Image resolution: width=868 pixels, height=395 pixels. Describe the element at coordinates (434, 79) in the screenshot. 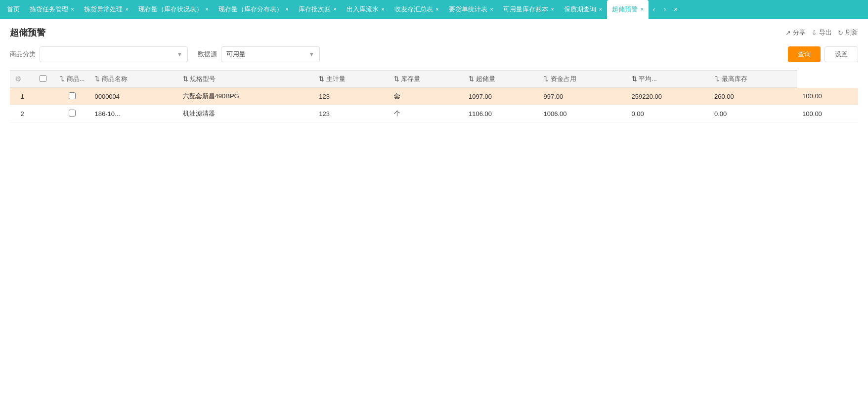

I see `table-header-row: ⚙ ⇅ 商品... ⇅ 商品名称 ⇅ 规格型号 ⇅ 主计量 ⇅` at that location.